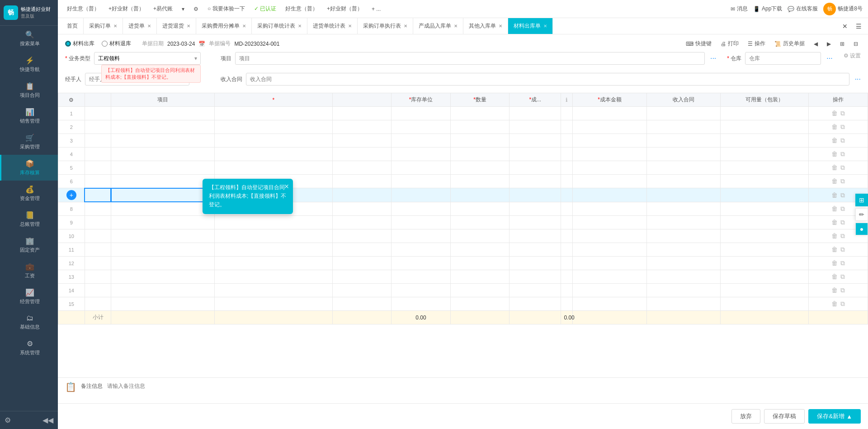 Image resolution: width=868 pixels, height=429 pixels. Describe the element at coordinates (835, 416) in the screenshot. I see `save-new-button: 保存&新增 ▲` at that location.